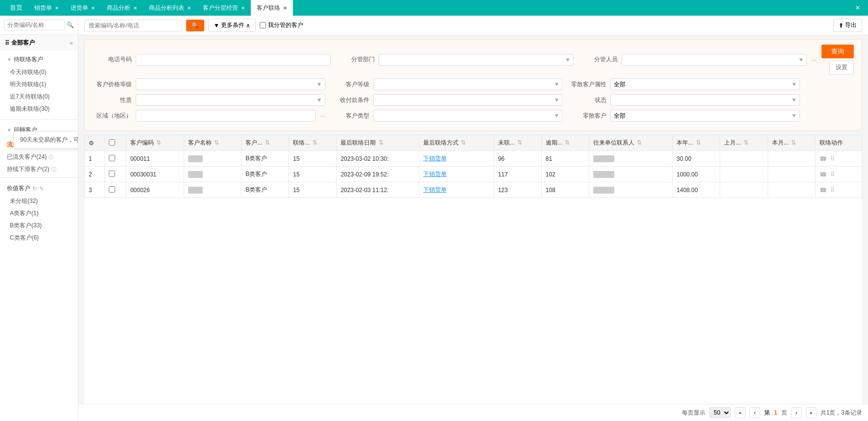 This screenshot has width=868, height=421. What do you see at coordinates (447, 100) in the screenshot?
I see `filter-field-payment: 收付款条件 ▼` at bounding box center [447, 100].